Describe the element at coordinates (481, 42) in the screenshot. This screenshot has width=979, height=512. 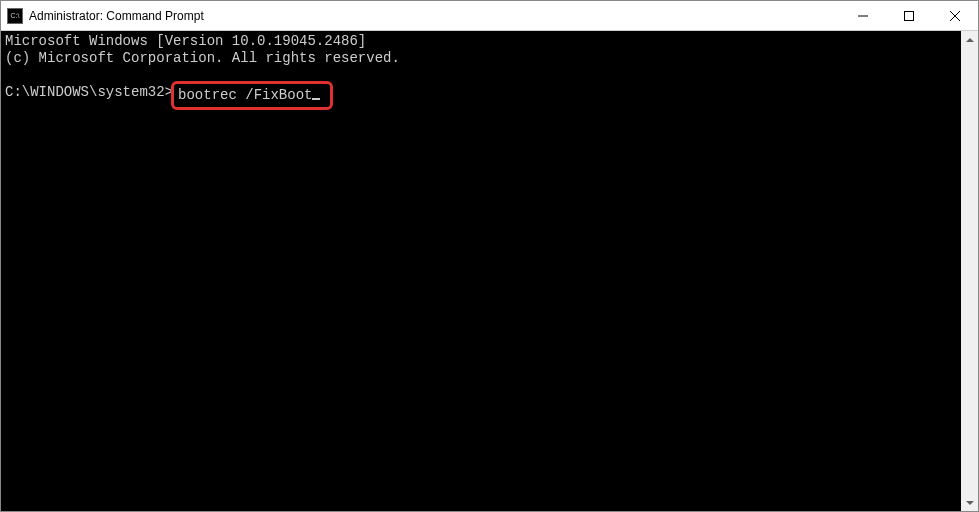
I see `version-line: Microsoft Windows [Version 10.0.19045.24…` at that location.